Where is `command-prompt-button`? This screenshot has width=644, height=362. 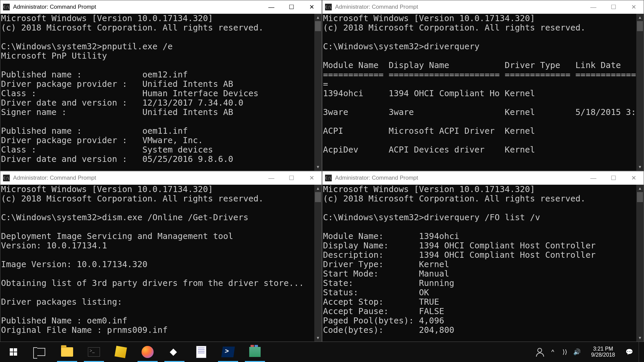
command-prompt-button is located at coordinates (94, 352).